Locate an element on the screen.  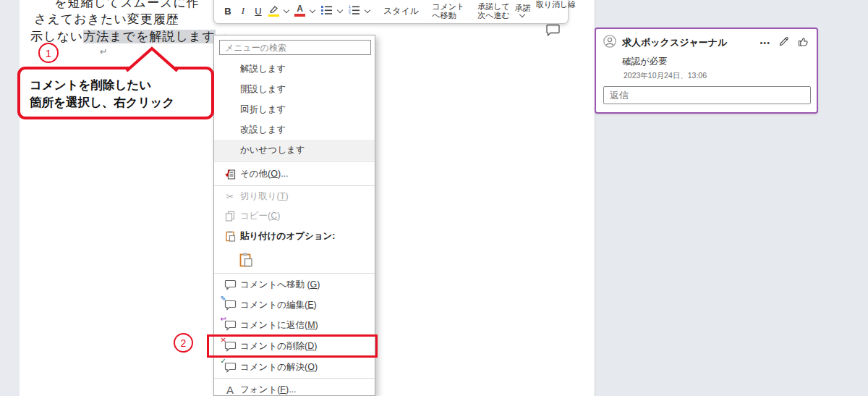
menu-item-cut: ✂ 切り取り(T) is located at coordinates (294, 197).